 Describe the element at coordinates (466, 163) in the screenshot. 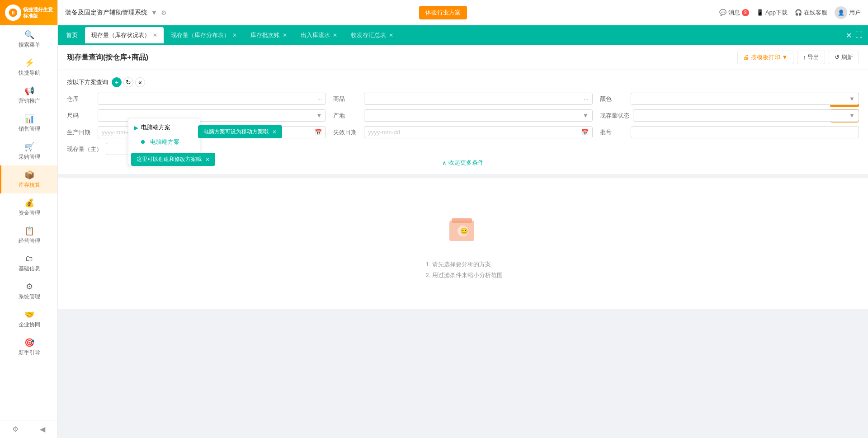

I see `collapse-label: 收起更多条件` at that location.